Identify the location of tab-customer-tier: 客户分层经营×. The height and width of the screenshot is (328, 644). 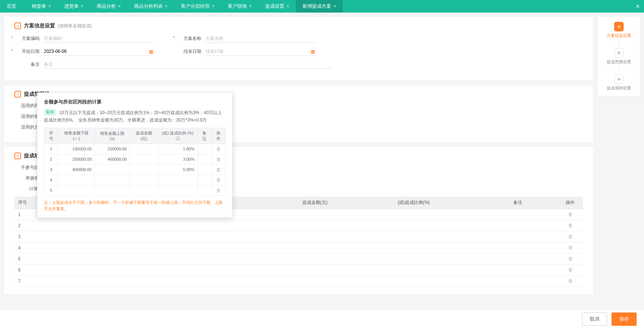
(198, 6).